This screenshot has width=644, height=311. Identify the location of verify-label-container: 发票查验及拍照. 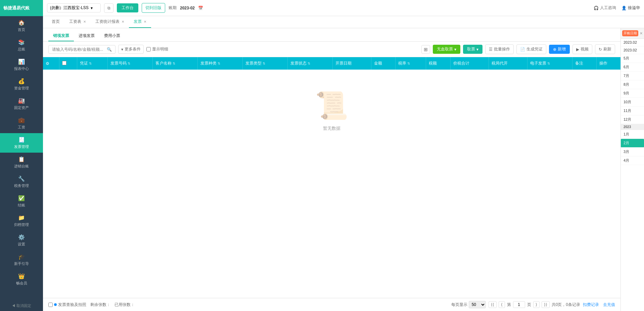
(67, 305).